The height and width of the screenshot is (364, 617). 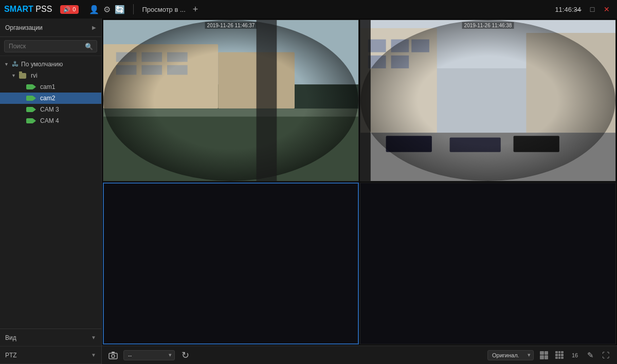 I want to click on tree-label-cam1: cam1, so click(x=47, y=87).